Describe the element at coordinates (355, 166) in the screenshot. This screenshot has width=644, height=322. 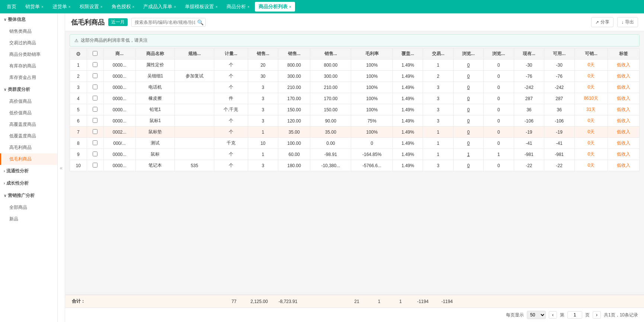
I see `table-row: 100000...笔记本535个3180.00-10,380...-5766.6…` at that location.